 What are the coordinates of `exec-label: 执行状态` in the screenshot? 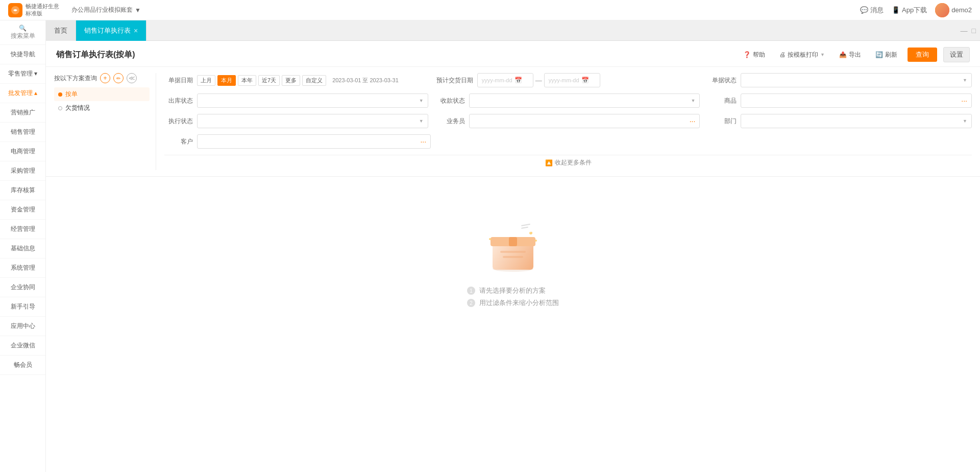 It's located at (179, 122).